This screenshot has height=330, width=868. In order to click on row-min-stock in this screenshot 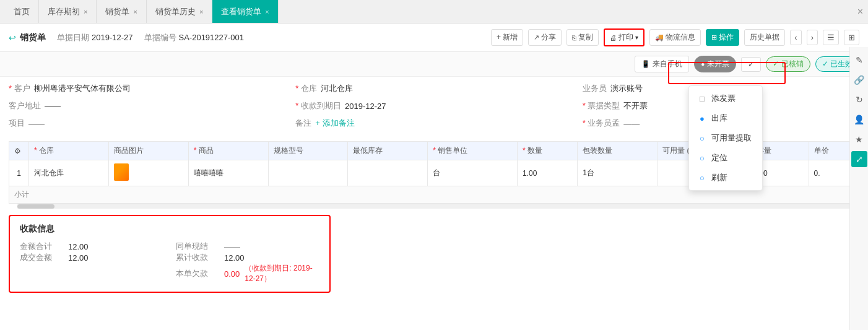, I will do `click(388, 173)`.